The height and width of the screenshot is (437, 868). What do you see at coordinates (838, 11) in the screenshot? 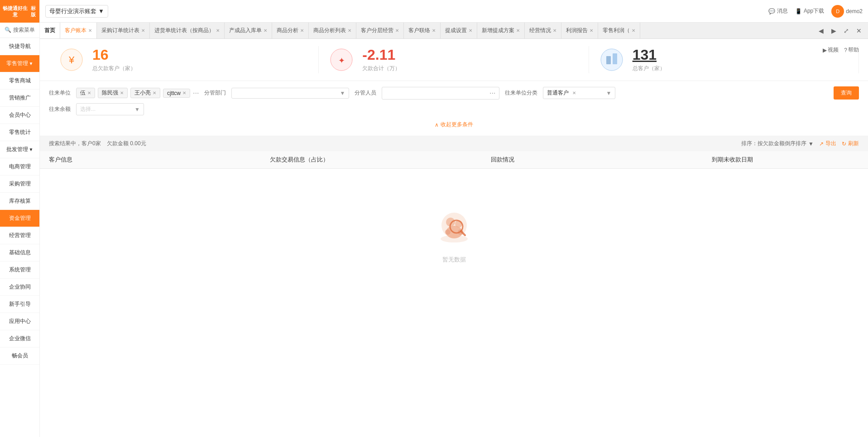
I see `avatar: D` at bounding box center [838, 11].